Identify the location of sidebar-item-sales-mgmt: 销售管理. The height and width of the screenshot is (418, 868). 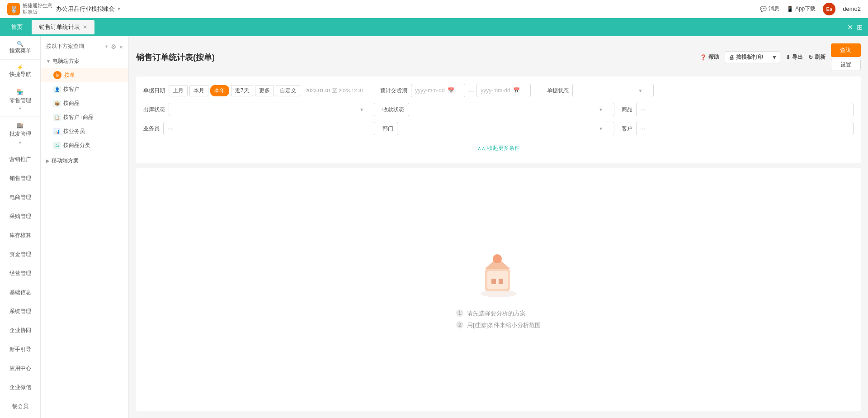
(20, 179).